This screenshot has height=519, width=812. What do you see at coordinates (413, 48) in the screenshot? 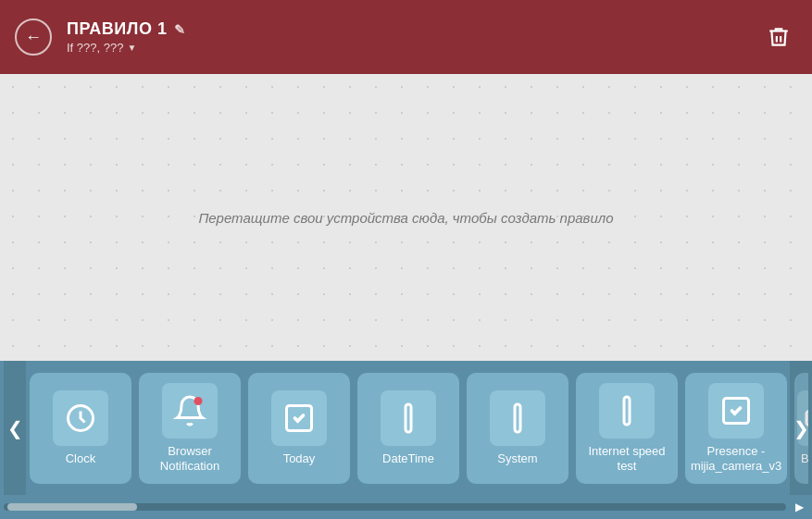
I see `rule-subtitle: If ???, ??? ▼` at bounding box center [413, 48].